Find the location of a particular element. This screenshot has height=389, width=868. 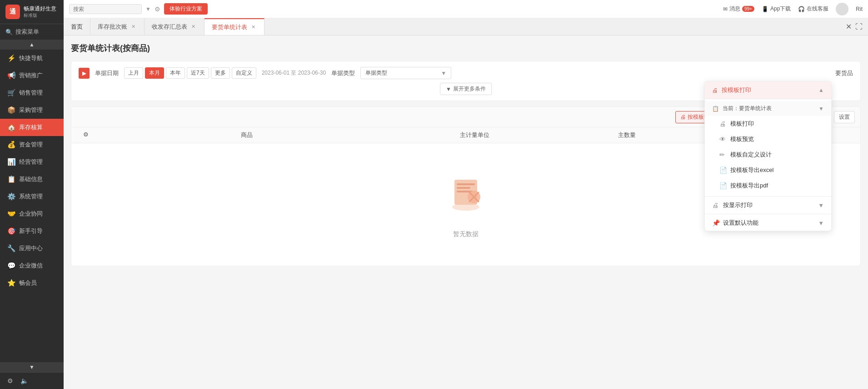

search-menu-item: 🔍 搜索菜单 is located at coordinates (32, 32).